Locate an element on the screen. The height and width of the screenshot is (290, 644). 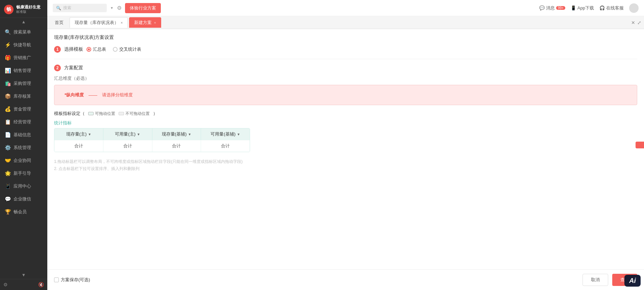
body-cell-2: 合计 is located at coordinates (128, 146).